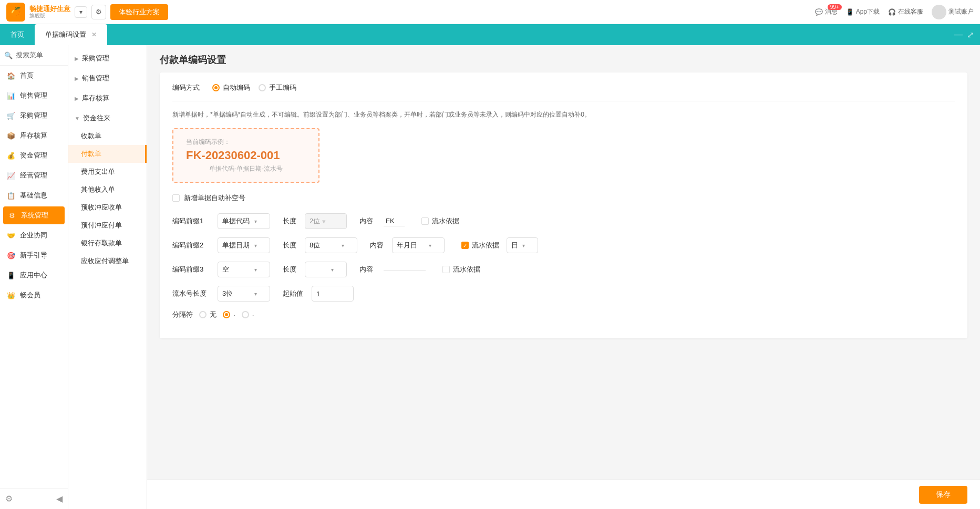  What do you see at coordinates (958, 35) in the screenshot?
I see `minimize-icon: —` at bounding box center [958, 35].